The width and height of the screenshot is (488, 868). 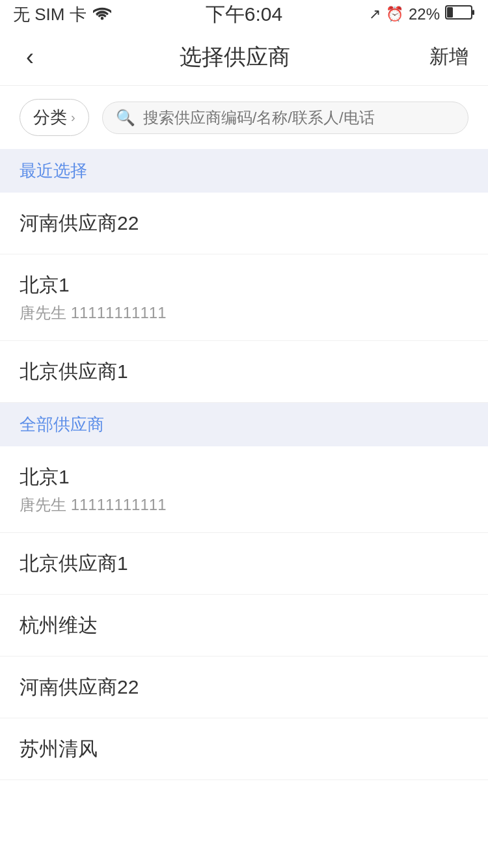 What do you see at coordinates (424, 14) in the screenshot?
I see `battery-text: 22%` at bounding box center [424, 14].